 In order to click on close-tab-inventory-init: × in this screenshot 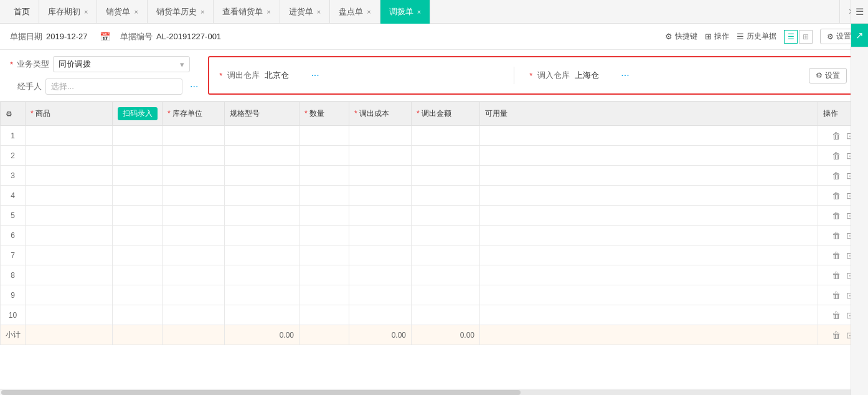, I will do `click(86, 12)`.